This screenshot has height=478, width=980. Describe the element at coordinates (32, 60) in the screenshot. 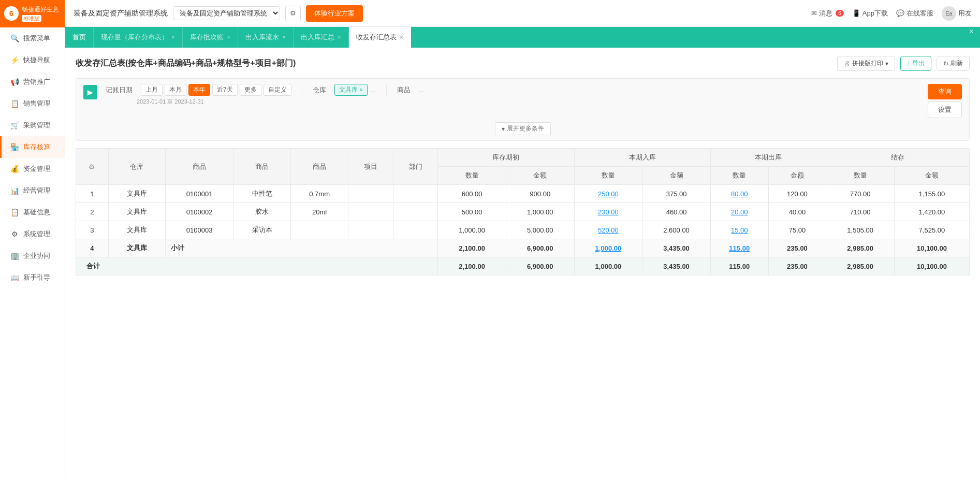

I see `sidebar-item-quicknav: ⚡ 快捷导航` at that location.